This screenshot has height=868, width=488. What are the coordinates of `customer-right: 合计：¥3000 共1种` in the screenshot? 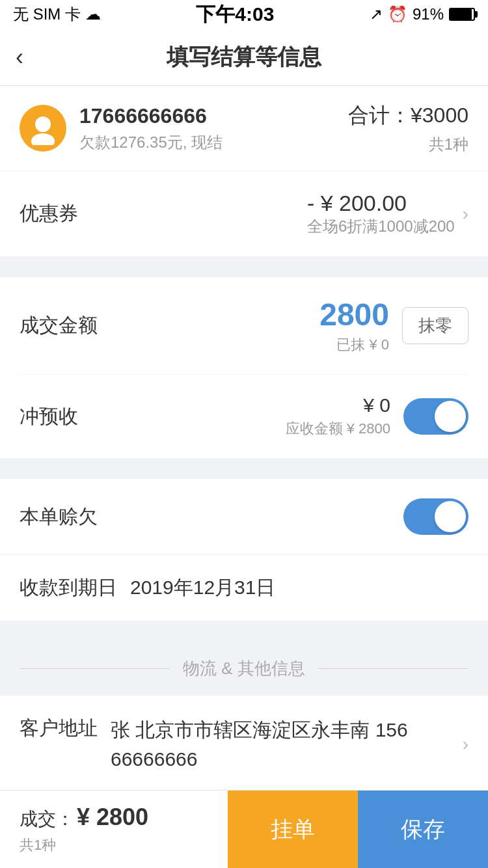 It's located at (409, 128).